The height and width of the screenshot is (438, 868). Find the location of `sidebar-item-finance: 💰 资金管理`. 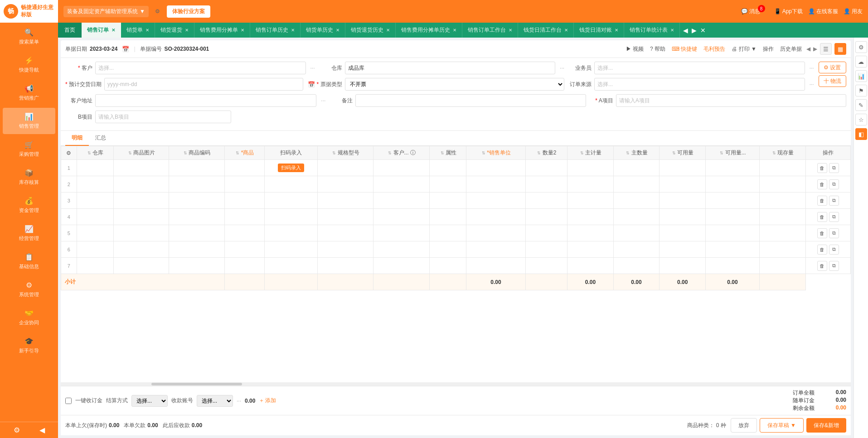

sidebar-item-finance: 💰 资金管理 is located at coordinates (29, 205).